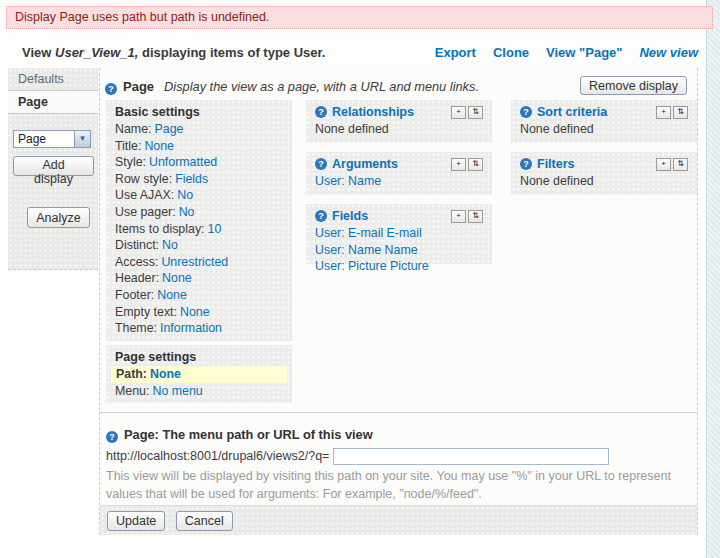 The image size is (720, 558). Describe the element at coordinates (366, 250) in the screenshot. I see `field-link: User: Name Name` at that location.